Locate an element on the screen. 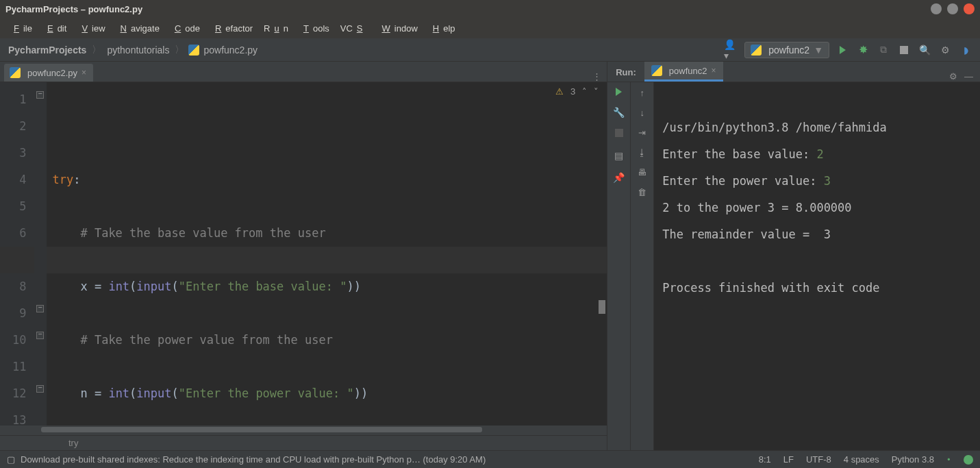 This screenshot has width=980, height=468. line-separator: LF is located at coordinates (789, 459).